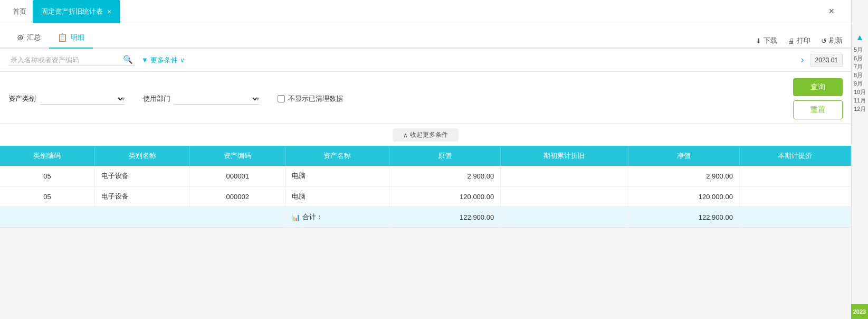  Describe the element at coordinates (444, 196) in the screenshot. I see `cell-original-value: 120,000.00` at that location.